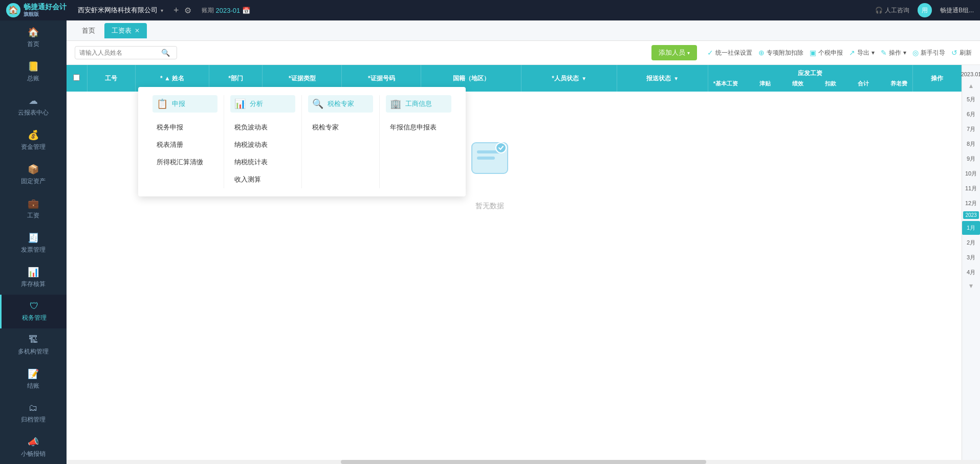 The width and height of the screenshot is (980, 464). What do you see at coordinates (166, 53) in the screenshot?
I see `search-icon: 🔍` at bounding box center [166, 53].